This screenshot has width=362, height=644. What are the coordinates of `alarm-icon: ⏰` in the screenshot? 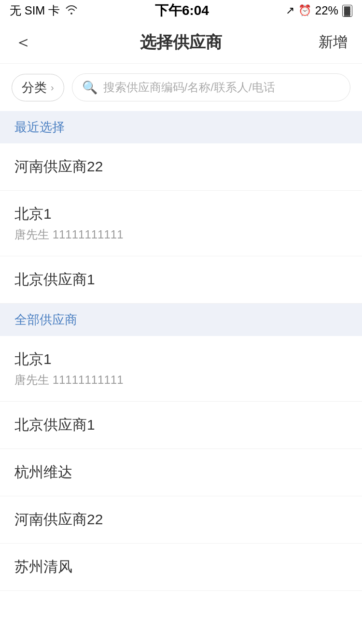 It's located at (305, 11).